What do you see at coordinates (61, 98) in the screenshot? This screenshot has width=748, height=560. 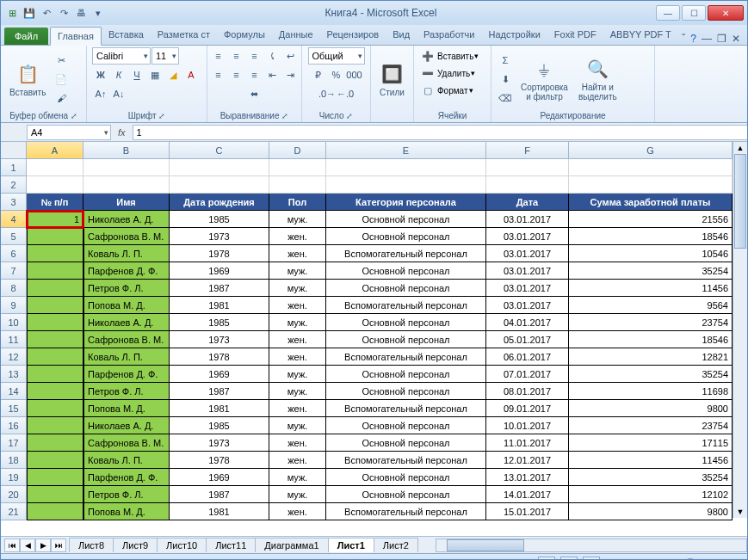 I see `format-painter-icon: 🖌` at bounding box center [61, 98].